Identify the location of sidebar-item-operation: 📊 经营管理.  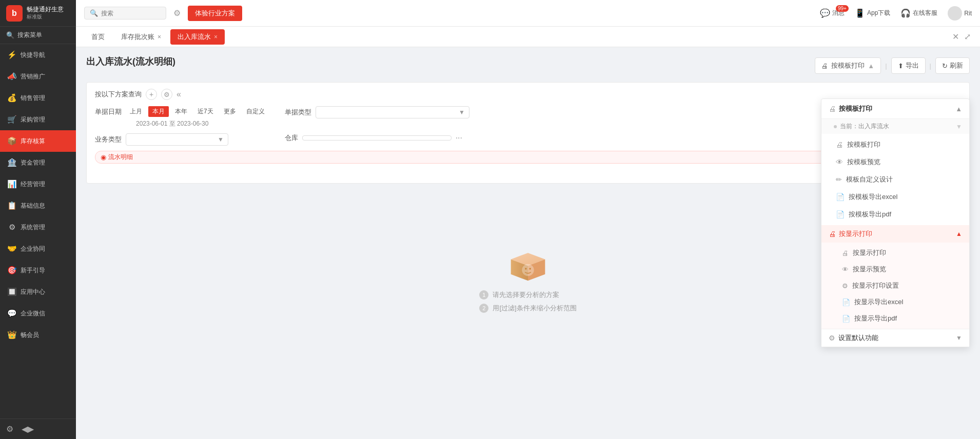
(38, 184).